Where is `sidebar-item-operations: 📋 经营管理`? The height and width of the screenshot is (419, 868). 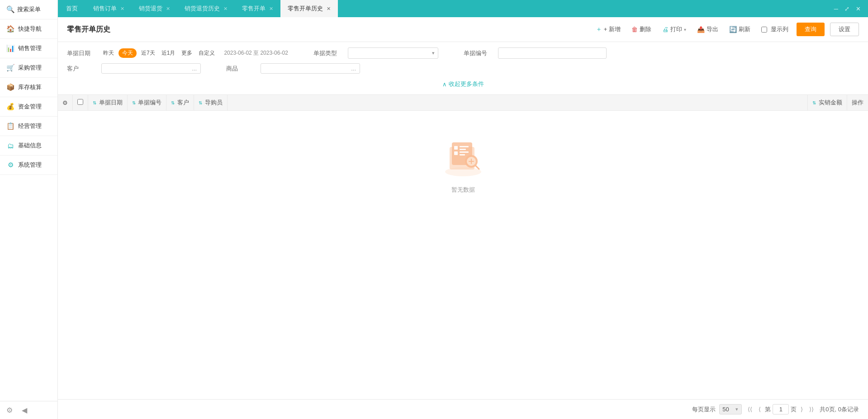
sidebar-item-operations: 📋 经营管理 is located at coordinates (29, 127).